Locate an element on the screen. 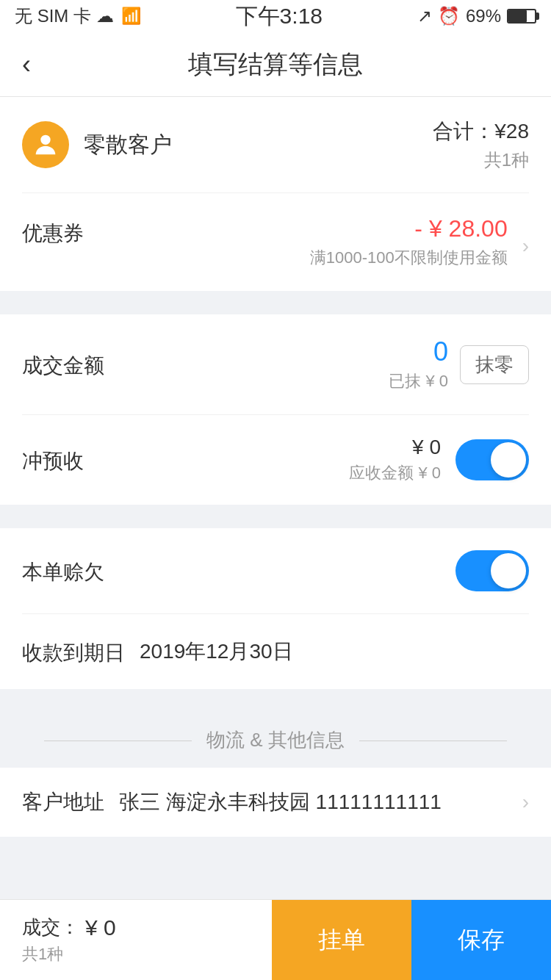 The height and width of the screenshot is (980, 551). logistics-header-text: 物流 & 其他信息 is located at coordinates (276, 741).